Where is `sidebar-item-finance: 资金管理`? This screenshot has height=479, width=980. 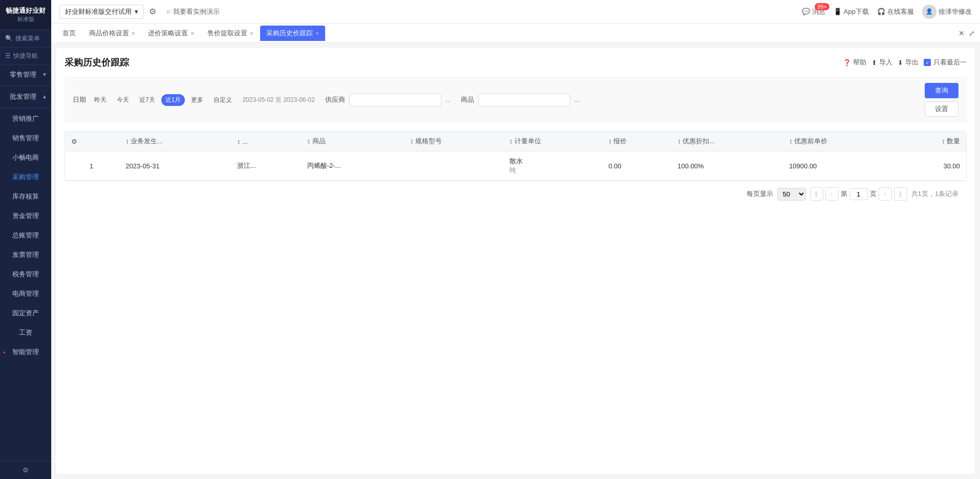 sidebar-item-finance: 资金管理 is located at coordinates (26, 216).